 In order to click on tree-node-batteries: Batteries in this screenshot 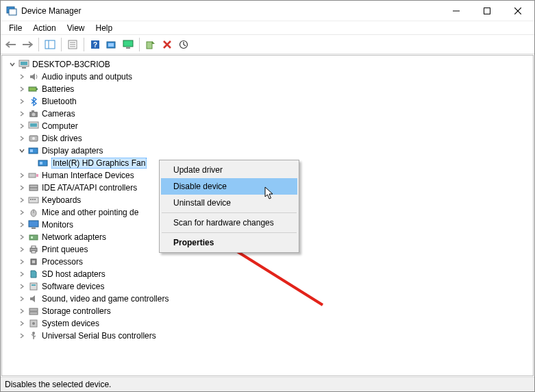, I will do `click(274, 89)`.